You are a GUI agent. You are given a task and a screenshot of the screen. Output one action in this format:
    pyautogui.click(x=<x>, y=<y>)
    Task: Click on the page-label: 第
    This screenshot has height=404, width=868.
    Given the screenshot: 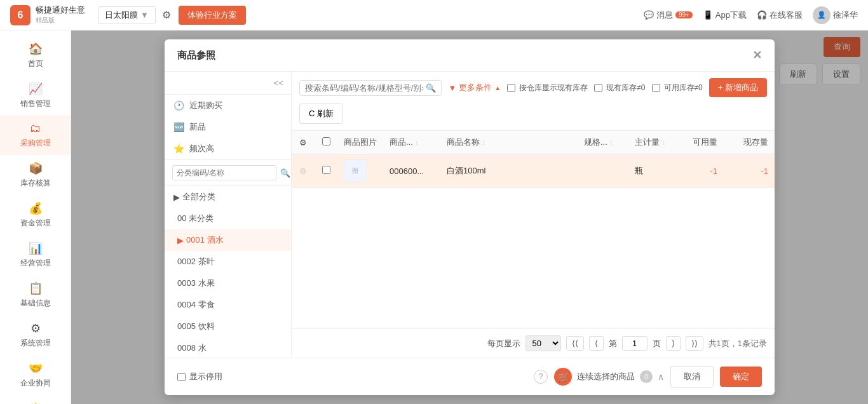 What is the action you would take?
    pyautogui.click(x=613, y=344)
    